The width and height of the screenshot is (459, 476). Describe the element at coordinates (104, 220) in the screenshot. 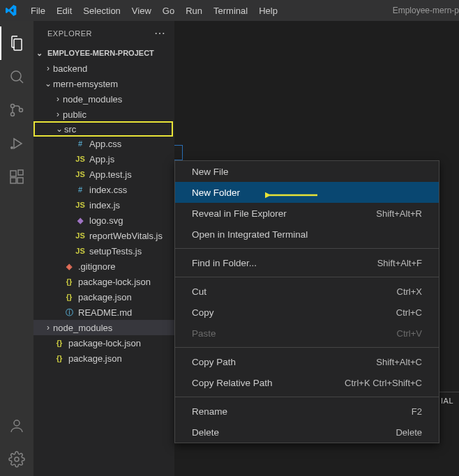

I see `tree-item-logo-svg: ◆logo.svg` at that location.